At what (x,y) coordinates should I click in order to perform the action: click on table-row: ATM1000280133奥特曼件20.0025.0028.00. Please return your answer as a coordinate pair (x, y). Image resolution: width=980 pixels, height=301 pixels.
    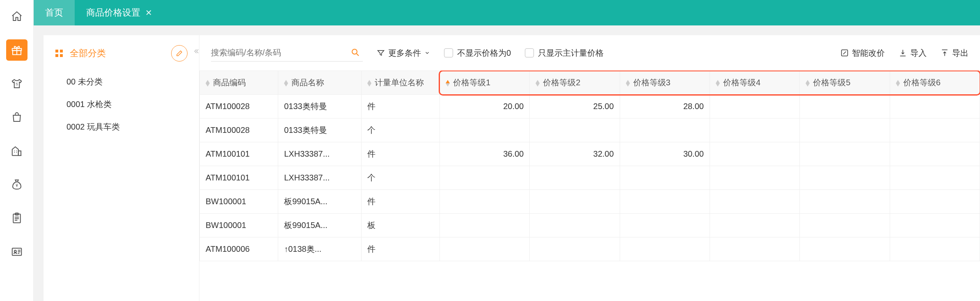
    Looking at the image, I should click on (590, 107).